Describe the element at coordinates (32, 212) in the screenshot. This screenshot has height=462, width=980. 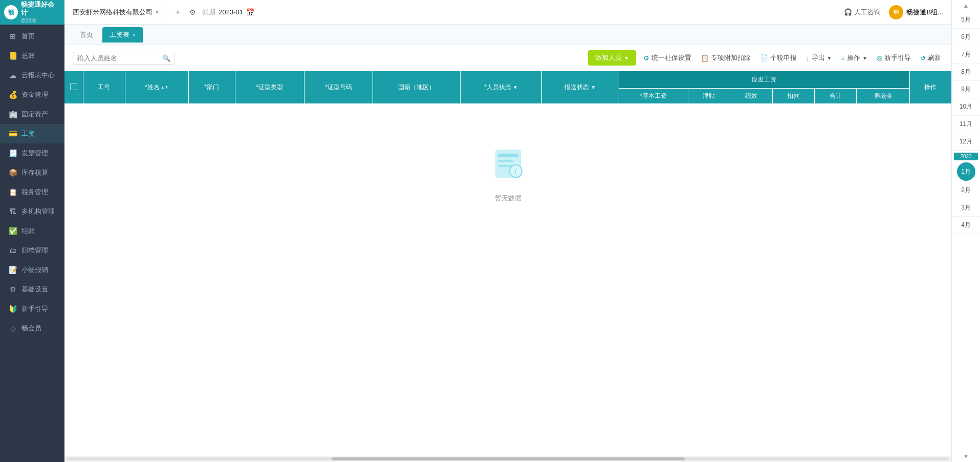
I see `sidebar-item-multiorg: 🏗多机构管理` at that location.